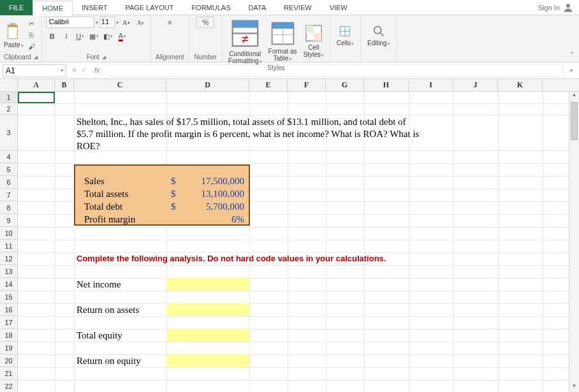  What do you see at coordinates (379, 38) in the screenshot?
I see `group-editing: Editing` at bounding box center [379, 38].